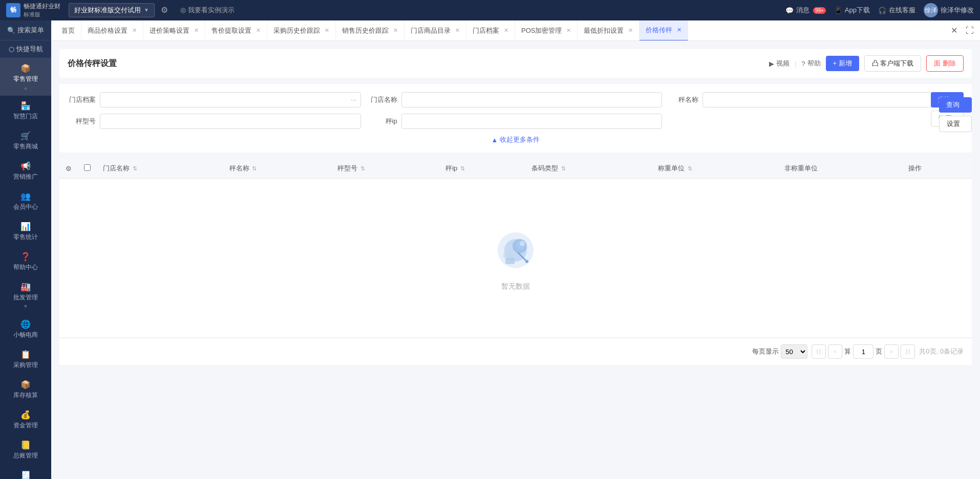 The width and height of the screenshot is (980, 479). What do you see at coordinates (516, 63) in the screenshot?
I see `page-header: 价格传秤设置 ▶ 视频 | ? 帮助 + 新增` at bounding box center [516, 63].